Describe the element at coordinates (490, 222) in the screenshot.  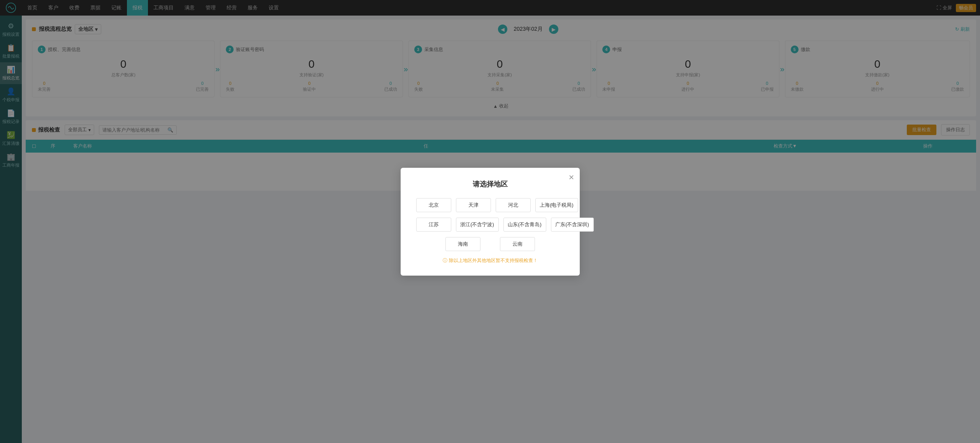
I see `region-select-modal: ✕ 请选择地区 北京 天津 河北 上海(电子税局) 江苏 浙江(不含宁波) 山东…` at that location.